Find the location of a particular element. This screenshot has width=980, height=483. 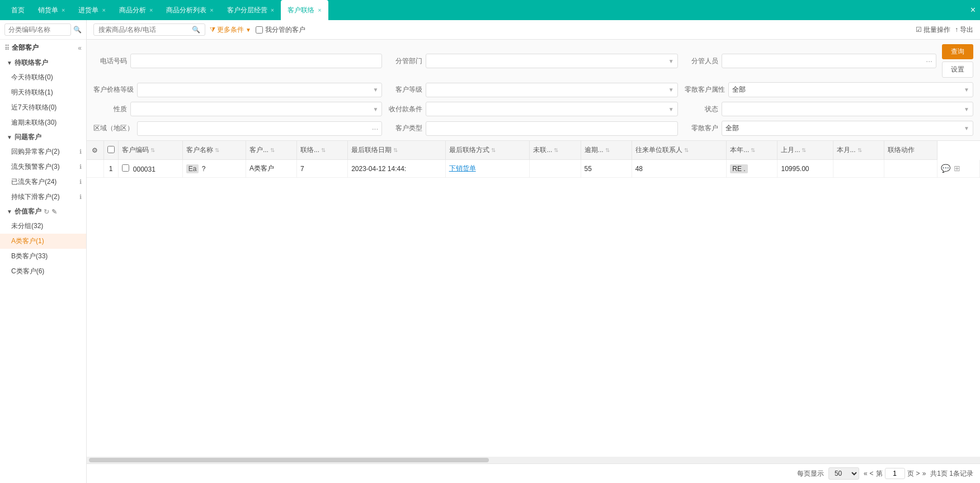

close-product-analysis-icon: × is located at coordinates (151, 10).